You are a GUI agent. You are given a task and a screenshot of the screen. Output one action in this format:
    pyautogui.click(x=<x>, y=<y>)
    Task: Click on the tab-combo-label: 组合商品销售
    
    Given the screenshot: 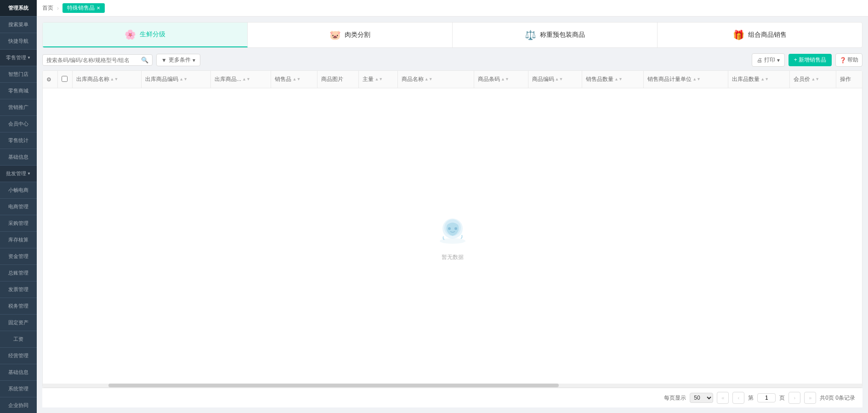 What is the action you would take?
    pyautogui.click(x=767, y=35)
    